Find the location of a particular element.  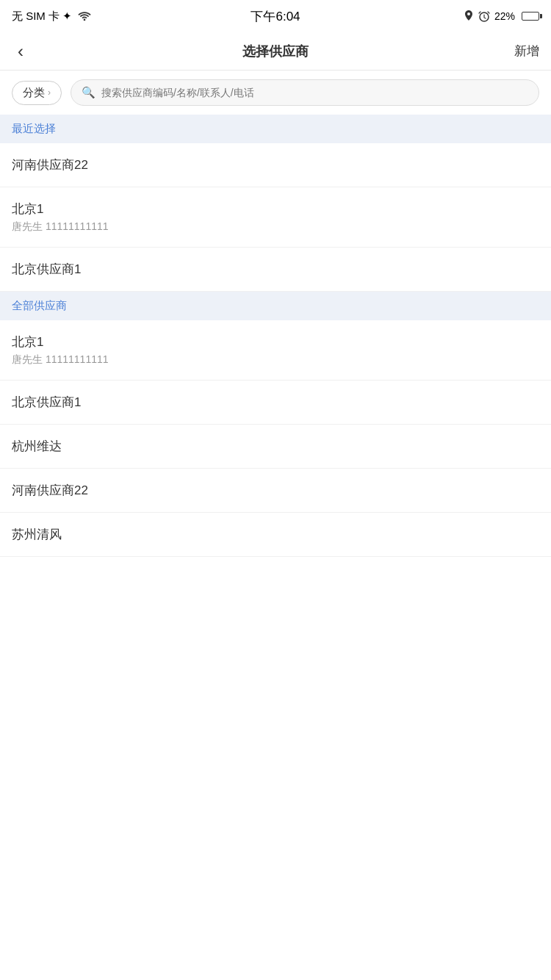

wifi-icon is located at coordinates (84, 16).